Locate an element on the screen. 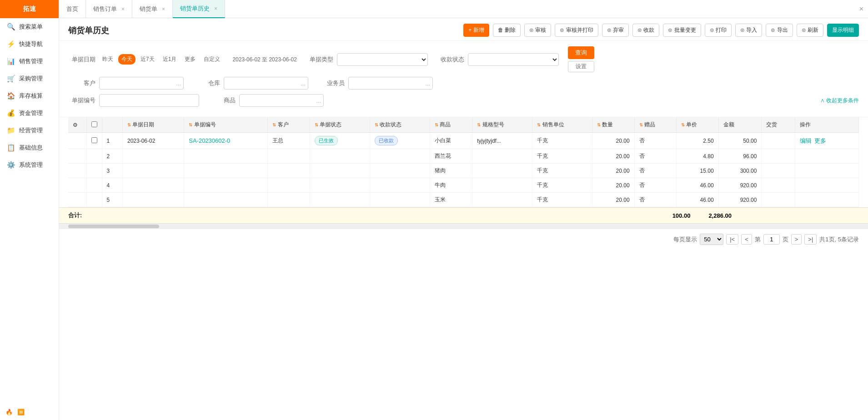 The image size is (868, 420). abandon-button: ⊙ 弃审 is located at coordinates (616, 30).